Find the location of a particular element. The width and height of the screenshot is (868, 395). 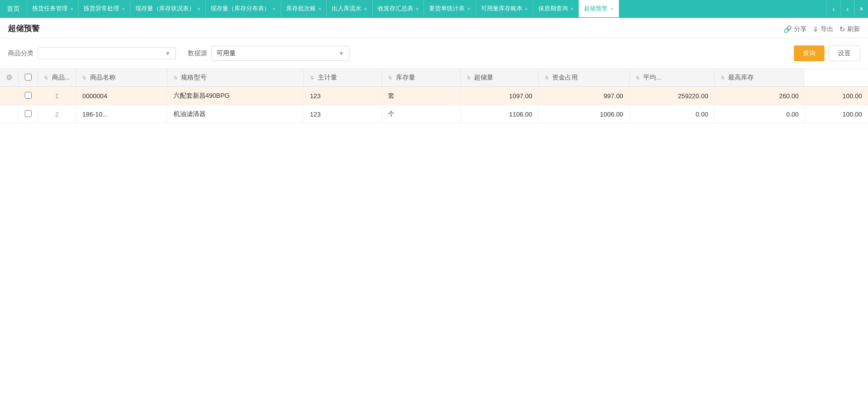

select-all-checkbox is located at coordinates (28, 77).